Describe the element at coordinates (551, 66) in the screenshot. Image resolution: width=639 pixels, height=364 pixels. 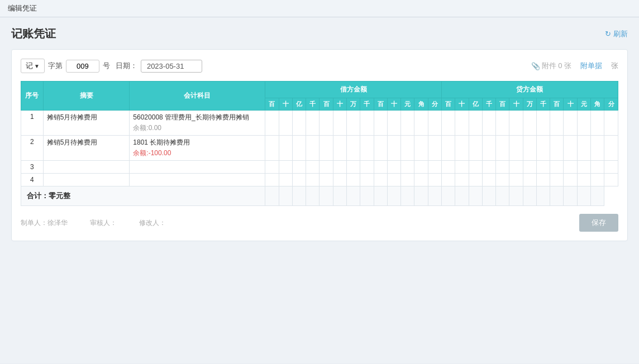
I see `attachment-link: 📎 附件 0 张` at that location.